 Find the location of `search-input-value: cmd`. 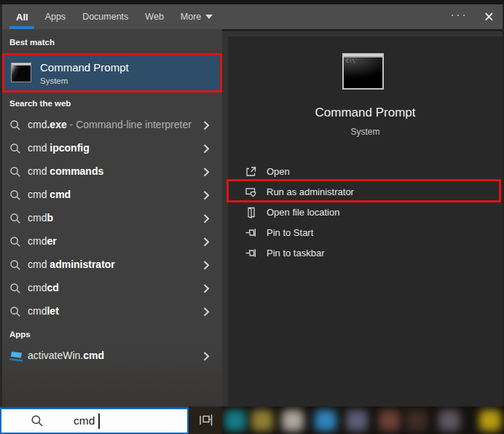

search-input-value: cmd is located at coordinates (84, 421).